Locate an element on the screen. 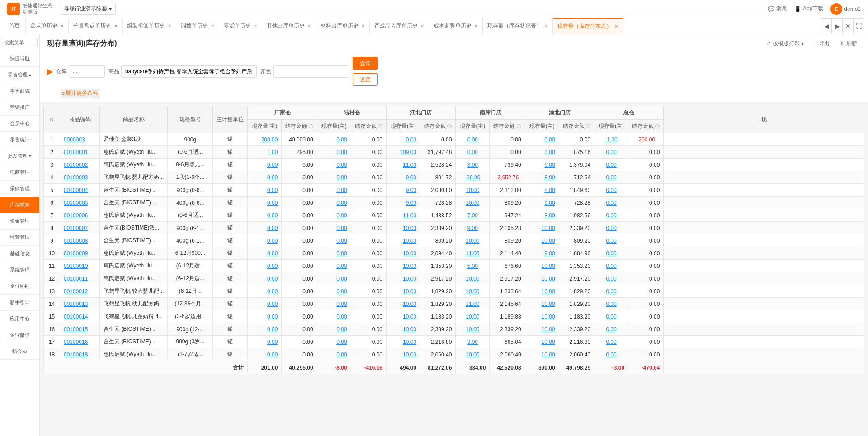  cell-code: 00100018 is located at coordinates (80, 355).